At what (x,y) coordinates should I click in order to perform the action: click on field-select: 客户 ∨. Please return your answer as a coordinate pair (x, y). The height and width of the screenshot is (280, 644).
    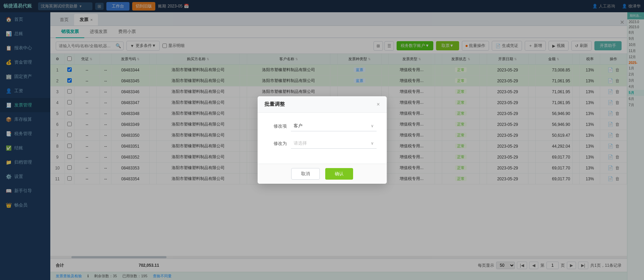
    Looking at the image, I should click on (334, 126).